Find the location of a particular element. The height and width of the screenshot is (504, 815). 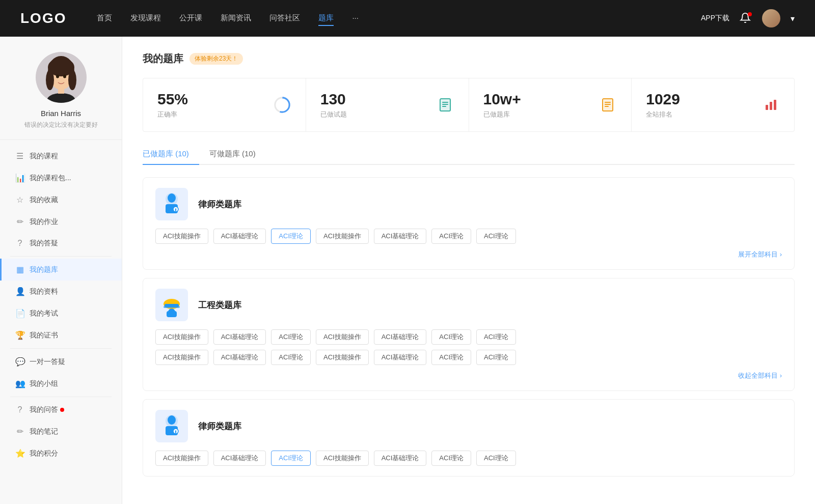

bank-tag-2-0-0: ACI技能操作 is located at coordinates (182, 458).